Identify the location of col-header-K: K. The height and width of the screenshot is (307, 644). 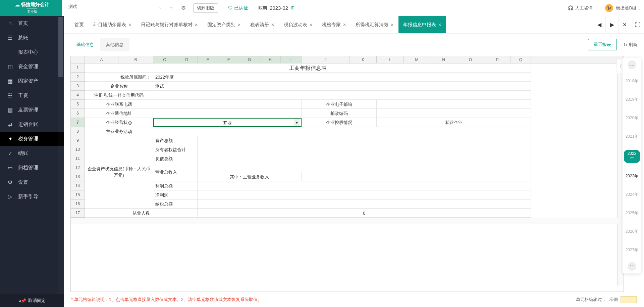
(363, 60).